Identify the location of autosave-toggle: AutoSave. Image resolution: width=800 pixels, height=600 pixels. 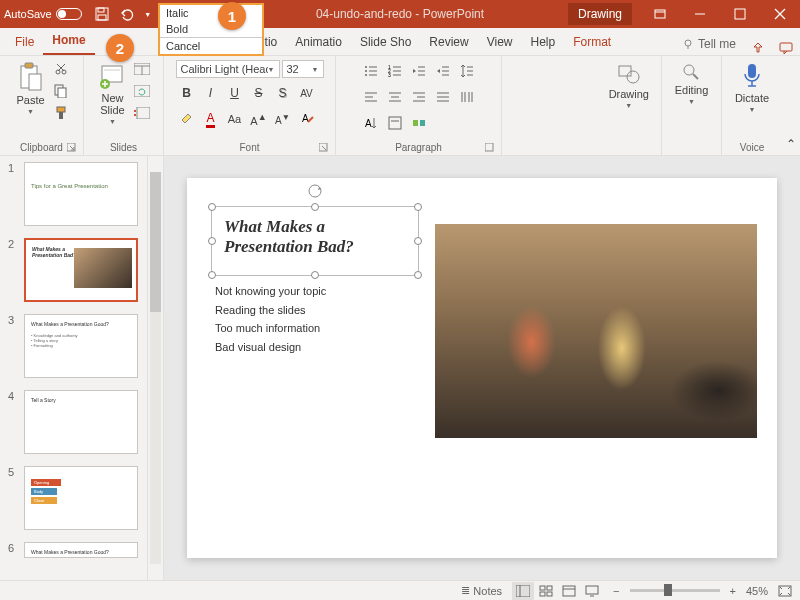
(43, 14).